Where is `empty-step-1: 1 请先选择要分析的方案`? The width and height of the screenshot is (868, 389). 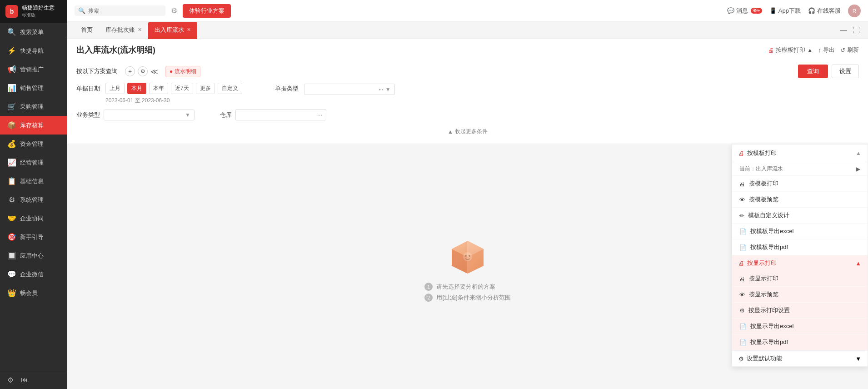
empty-step-1: 1 请先选择要分析的方案 is located at coordinates (467, 287).